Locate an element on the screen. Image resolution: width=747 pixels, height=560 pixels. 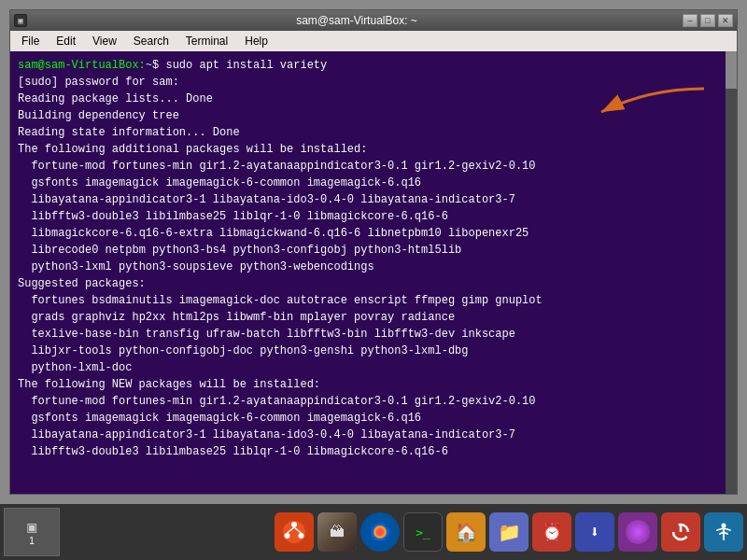
terminal-line-8: libayatana-appindicator3-1 libayatana-id… is located at coordinates (374, 200).